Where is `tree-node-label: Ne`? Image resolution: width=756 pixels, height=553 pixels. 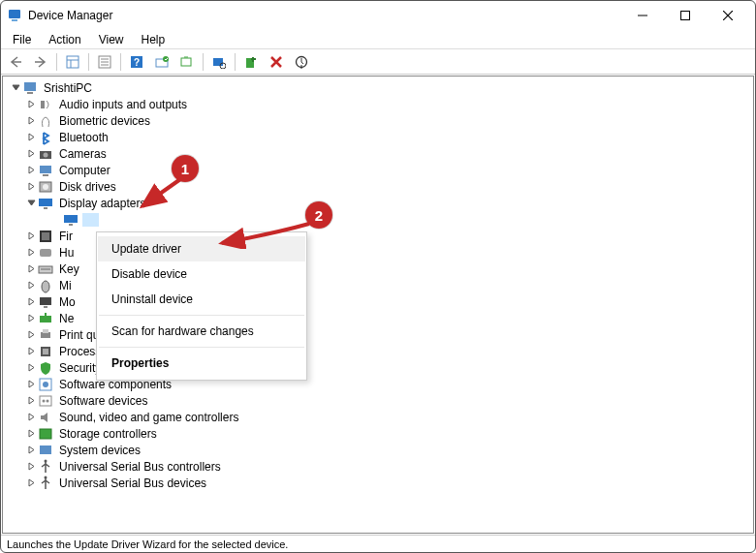 tree-node-label: Ne is located at coordinates (66, 319).